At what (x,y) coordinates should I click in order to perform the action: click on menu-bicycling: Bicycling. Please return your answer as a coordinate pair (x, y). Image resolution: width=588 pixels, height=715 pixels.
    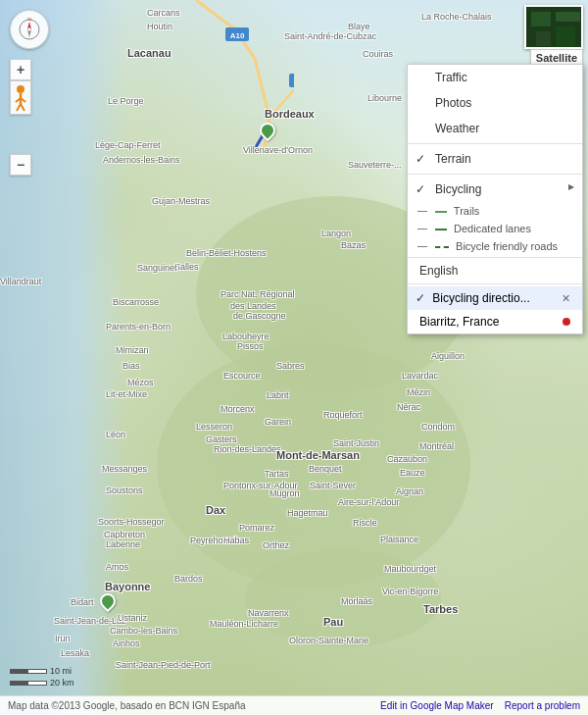
    Looking at the image, I should click on (495, 189).